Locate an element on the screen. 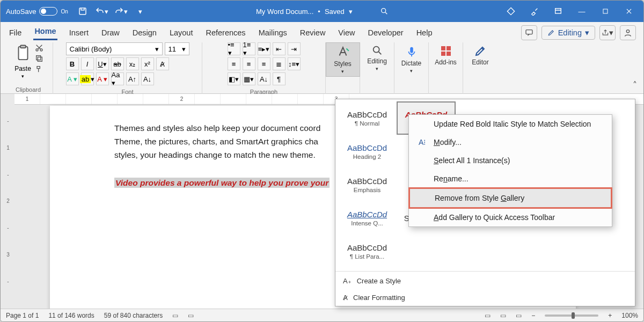 This screenshot has height=322, width=644. tab-layout: Layout is located at coordinates (181, 33).